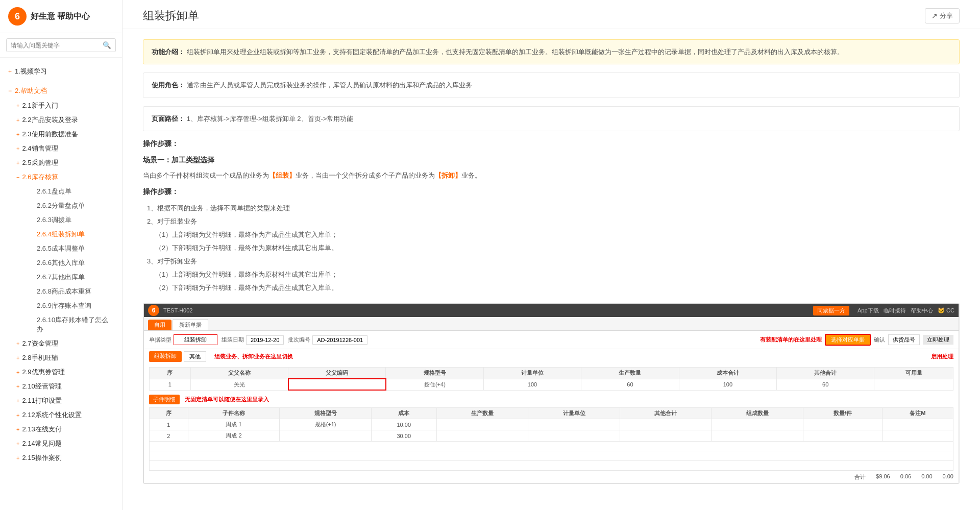 Image resolution: width=980 pixels, height=510 pixels. What do you see at coordinates (551, 438) in the screenshot?
I see `mock-sub-table-area: 子件明细 无固定清单可以随便在这里里录入 序 子件名称 规格型号 成本 生产数量…` at bounding box center [551, 438].